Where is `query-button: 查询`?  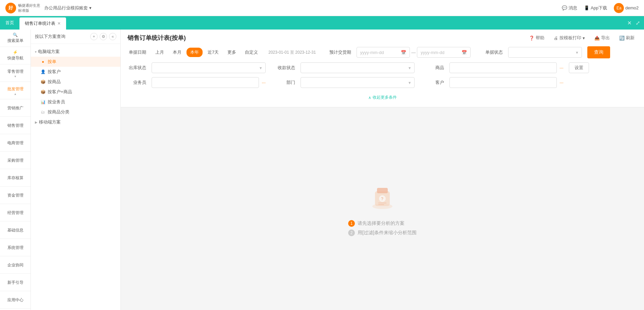
query-button: 查询 is located at coordinates (599, 52).